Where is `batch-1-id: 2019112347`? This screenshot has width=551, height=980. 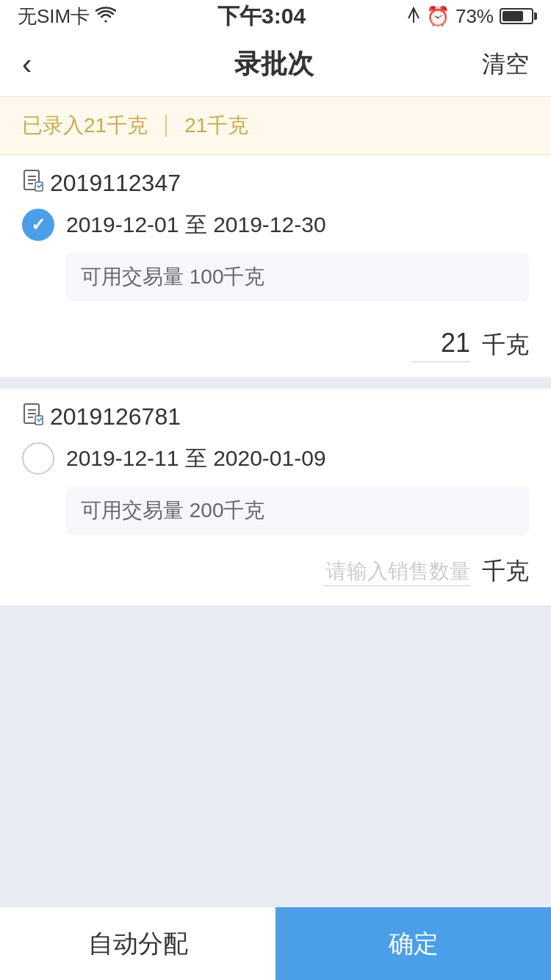
batch-1-id: 2019112347 is located at coordinates (115, 184).